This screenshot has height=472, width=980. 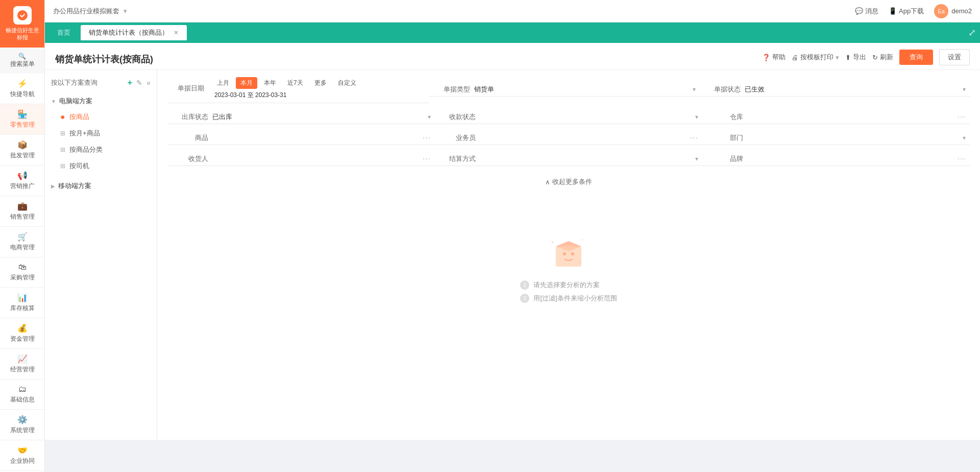 What do you see at coordinates (64, 33) in the screenshot?
I see `tab-home-label: 首页` at bounding box center [64, 33].